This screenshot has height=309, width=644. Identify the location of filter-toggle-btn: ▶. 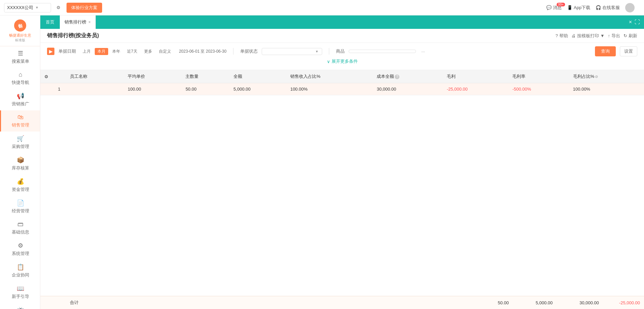
(51, 51).